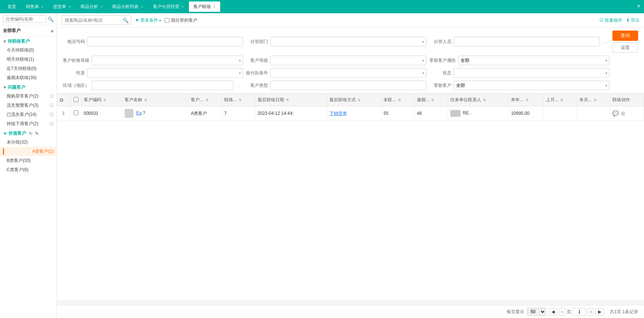 The width and height of the screenshot is (644, 318). What do you see at coordinates (28, 170) in the screenshot?
I see `sidebar-item-class-c: C类客户(6)` at bounding box center [28, 170].